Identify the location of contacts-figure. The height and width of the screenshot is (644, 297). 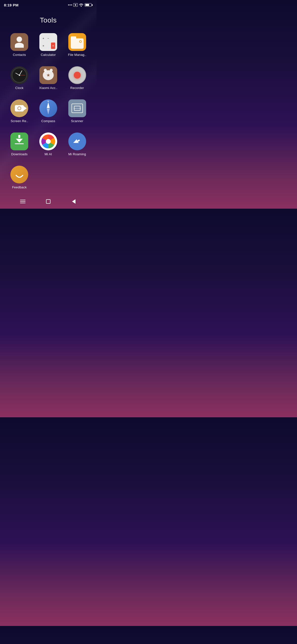
(19, 42).